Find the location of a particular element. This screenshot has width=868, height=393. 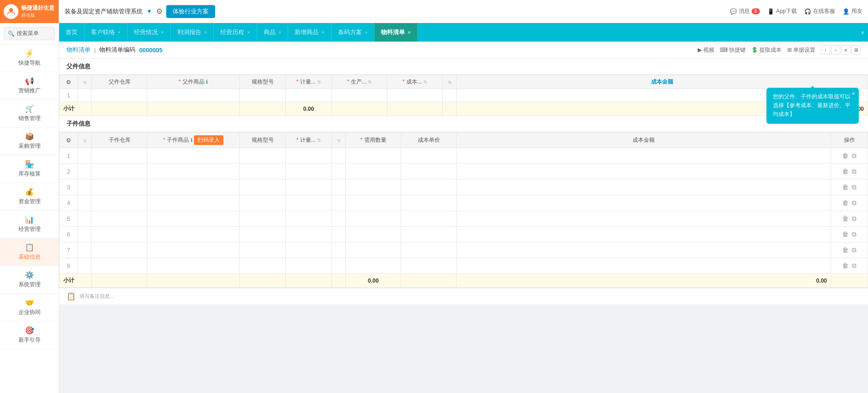

app-download-button: 📱 App下载 is located at coordinates (782, 11).